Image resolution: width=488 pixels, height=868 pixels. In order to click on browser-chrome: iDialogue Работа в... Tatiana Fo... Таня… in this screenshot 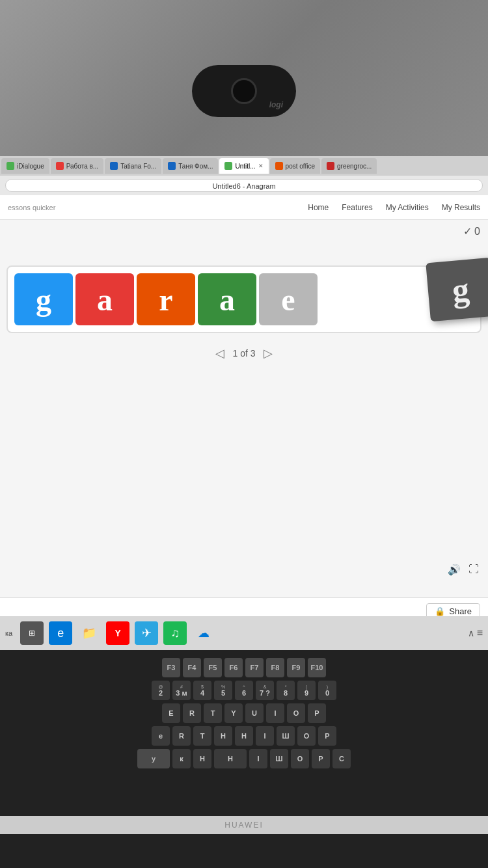, I will do `click(244, 176)`.